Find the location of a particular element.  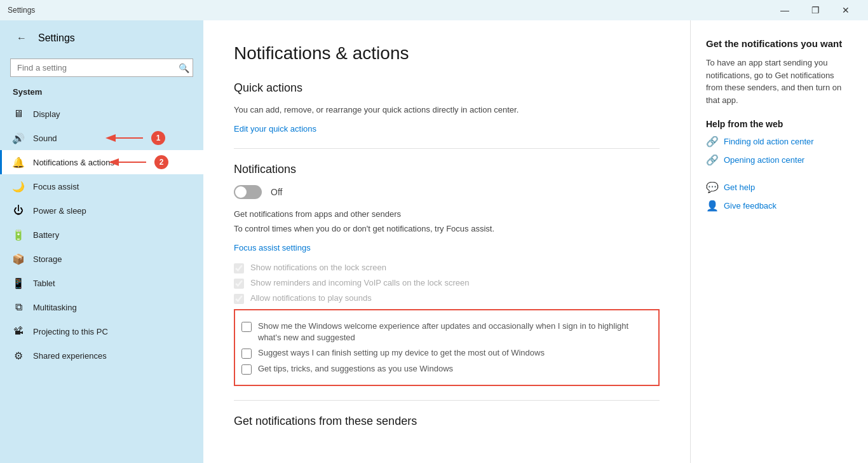

edit-quick-actions-link: Edit your quick actions is located at coordinates (275, 128).